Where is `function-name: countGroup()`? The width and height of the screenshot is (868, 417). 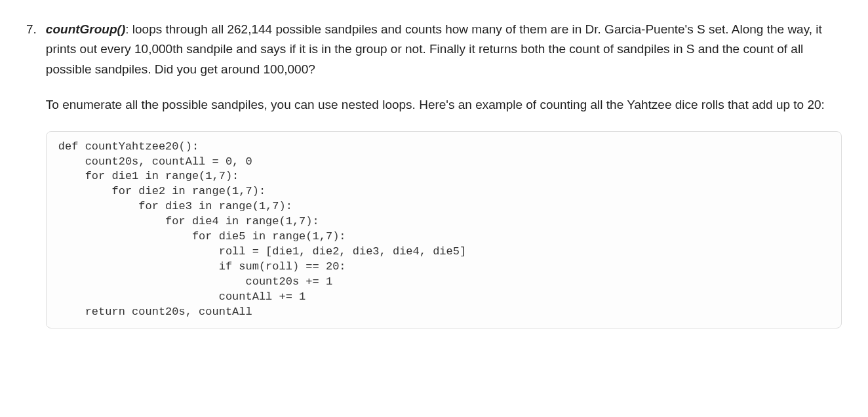 function-name: countGroup() is located at coordinates (85, 29).